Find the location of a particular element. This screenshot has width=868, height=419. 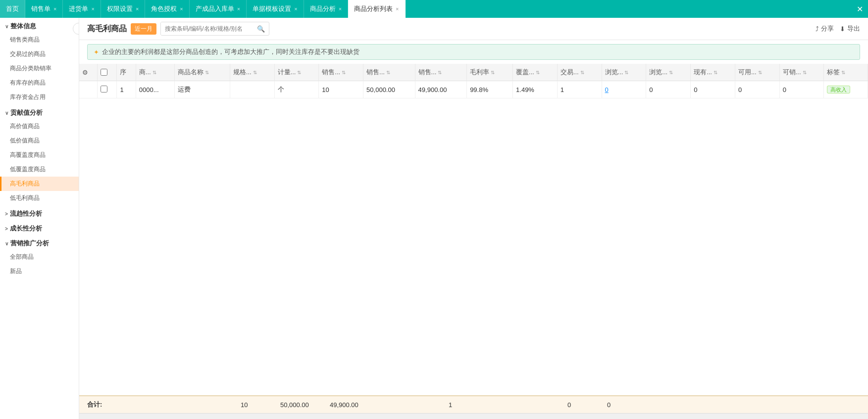

footer-cell: 50,000.00 is located at coordinates (302, 405).